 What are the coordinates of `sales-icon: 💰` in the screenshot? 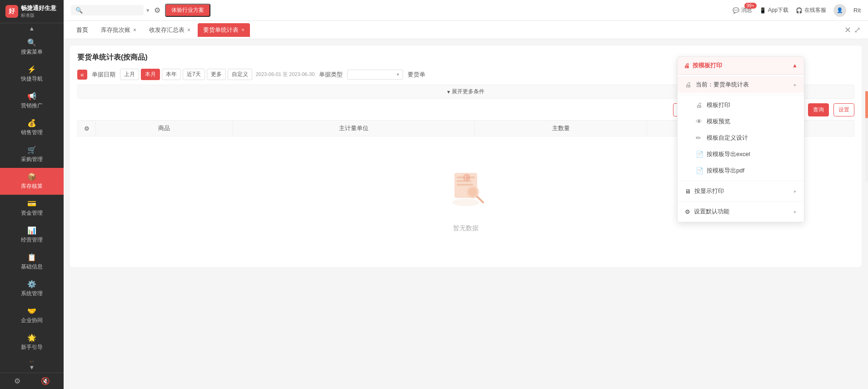 It's located at (32, 123).